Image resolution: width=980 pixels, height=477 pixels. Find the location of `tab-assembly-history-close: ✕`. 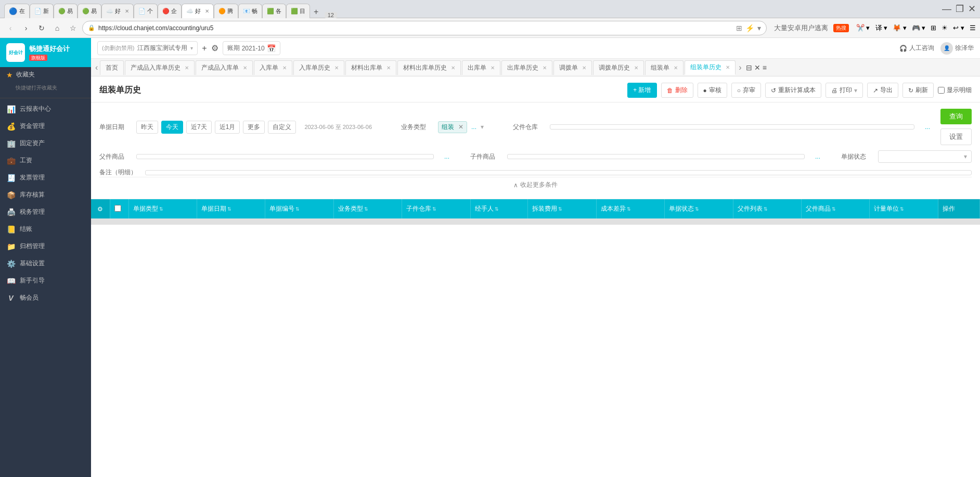

tab-assembly-history-close: ✕ is located at coordinates (728, 68).